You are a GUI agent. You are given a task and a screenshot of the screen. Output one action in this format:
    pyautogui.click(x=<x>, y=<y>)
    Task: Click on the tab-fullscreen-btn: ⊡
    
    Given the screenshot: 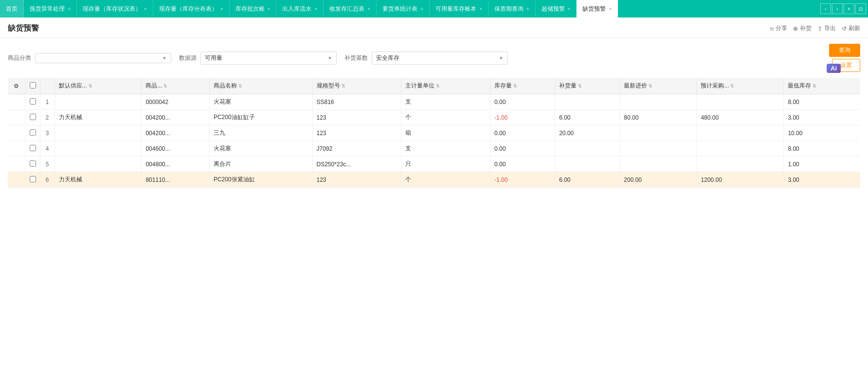 What is the action you would take?
    pyautogui.click(x=861, y=9)
    